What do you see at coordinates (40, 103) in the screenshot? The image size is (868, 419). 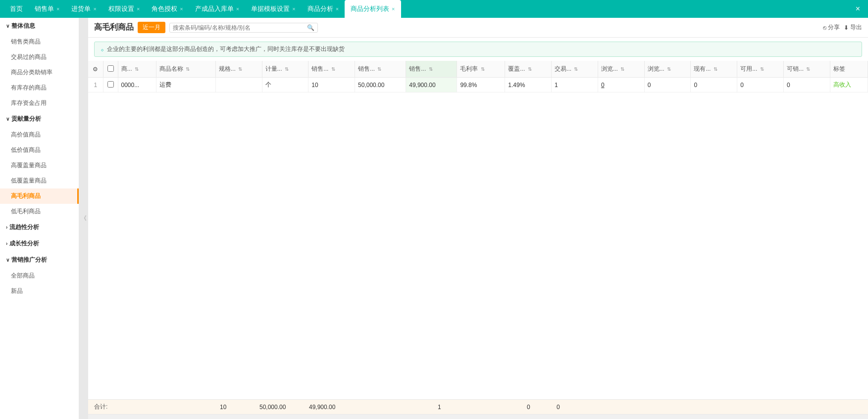 I see `sidebar-item-stock-capital: 库存资金占用` at bounding box center [40, 103].